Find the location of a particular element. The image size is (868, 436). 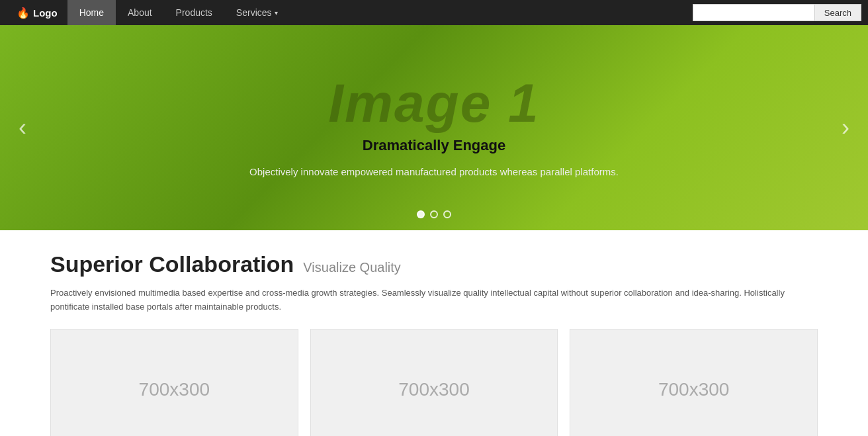

image-placeholder-3: 700x300 is located at coordinates (693, 382).